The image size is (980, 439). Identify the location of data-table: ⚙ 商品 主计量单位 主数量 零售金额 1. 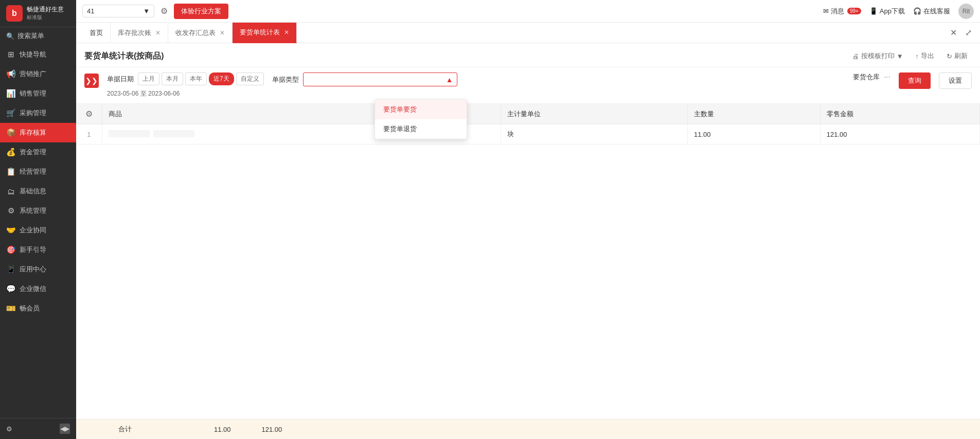
(528, 124).